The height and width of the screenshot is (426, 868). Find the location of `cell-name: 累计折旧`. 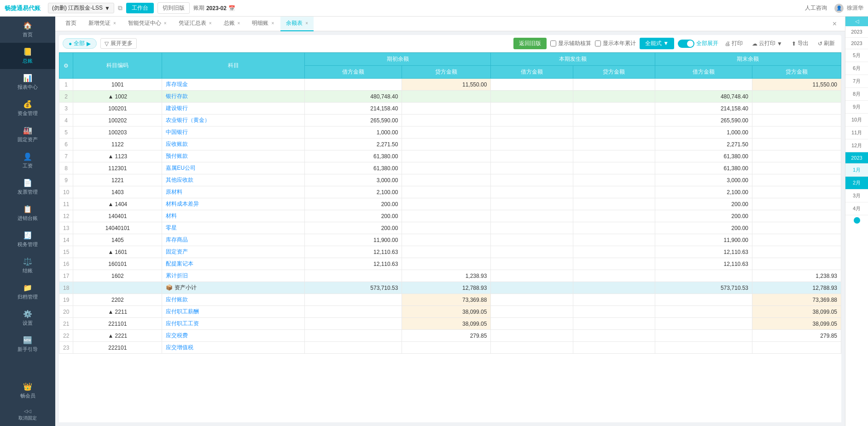

cell-name: 累计折旧 is located at coordinates (233, 276).